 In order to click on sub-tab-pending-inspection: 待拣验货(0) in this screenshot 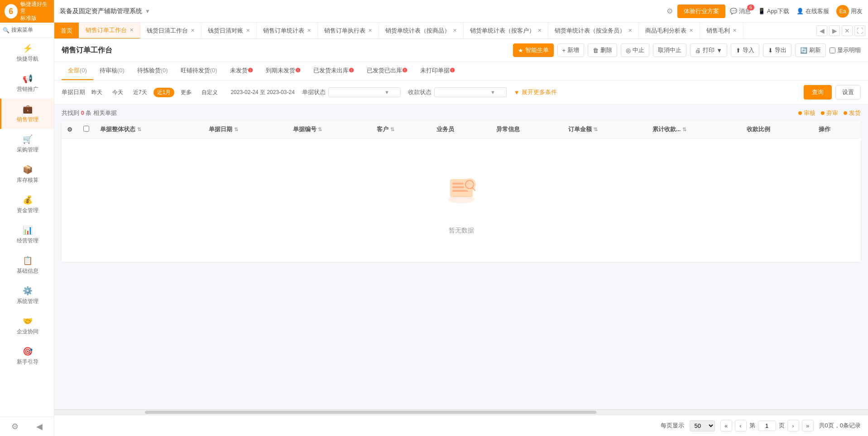, I will do `click(153, 71)`.